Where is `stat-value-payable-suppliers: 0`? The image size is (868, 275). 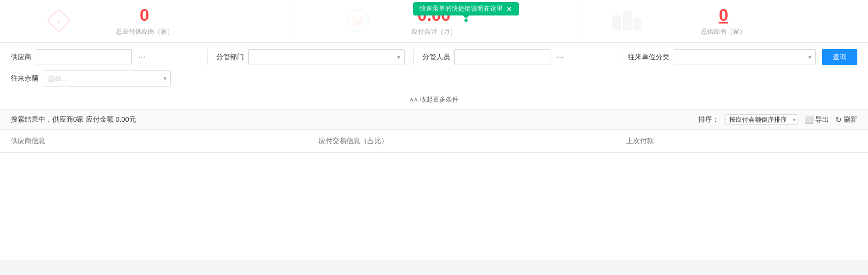
stat-value-payable-suppliers: 0 is located at coordinates (145, 15).